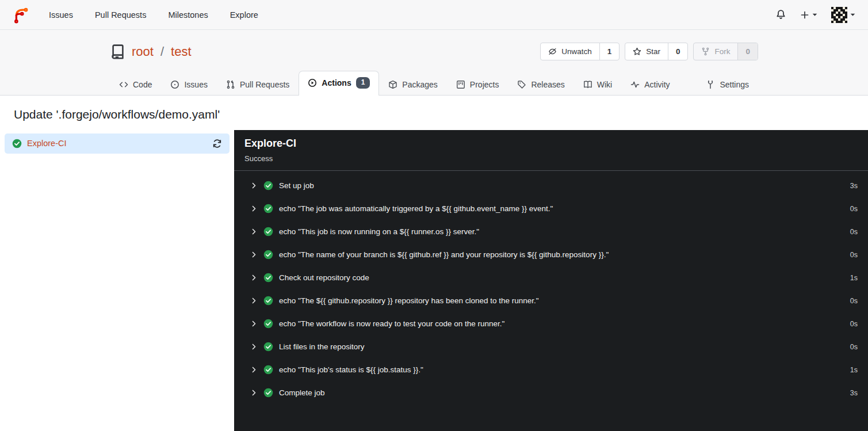  What do you see at coordinates (815, 15) in the screenshot?
I see `chevron-down-icon` at bounding box center [815, 15].